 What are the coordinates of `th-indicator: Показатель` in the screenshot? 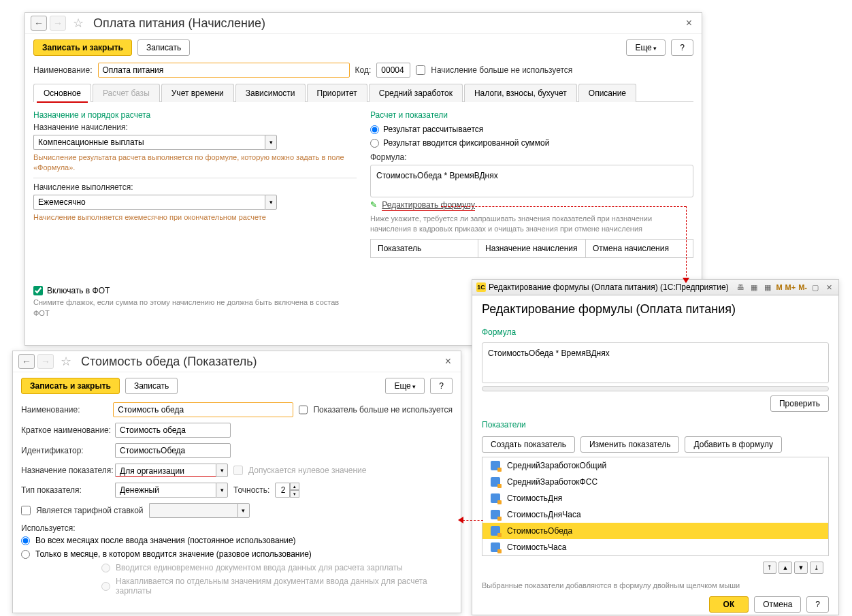 It's located at (425, 248).